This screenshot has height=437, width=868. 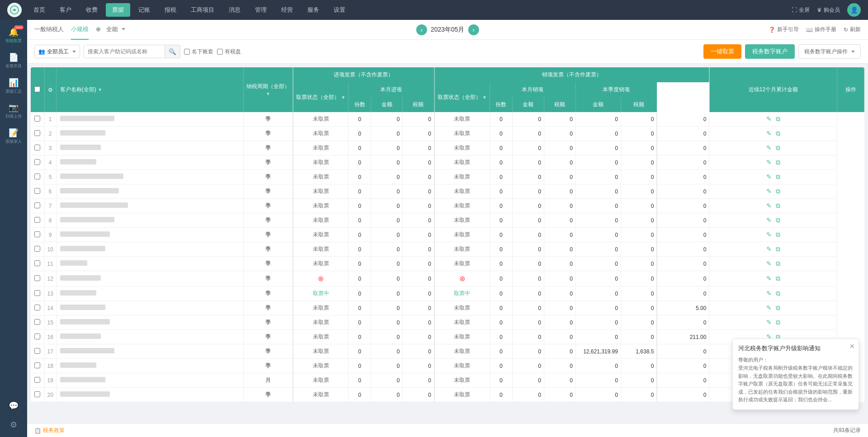 What do you see at coordinates (203, 10) in the screenshot?
I see `nav-business: 工商项目` at bounding box center [203, 10].